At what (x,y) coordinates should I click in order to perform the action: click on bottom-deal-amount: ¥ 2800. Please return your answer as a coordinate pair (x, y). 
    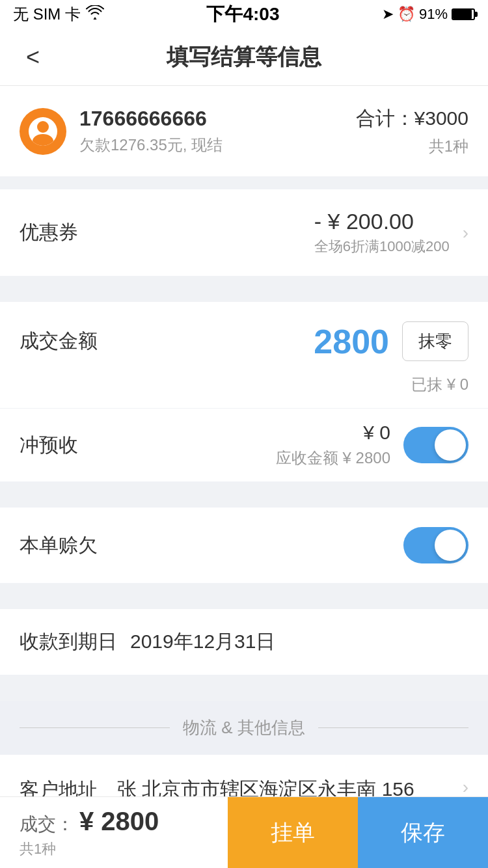
    Looking at the image, I should click on (119, 821).